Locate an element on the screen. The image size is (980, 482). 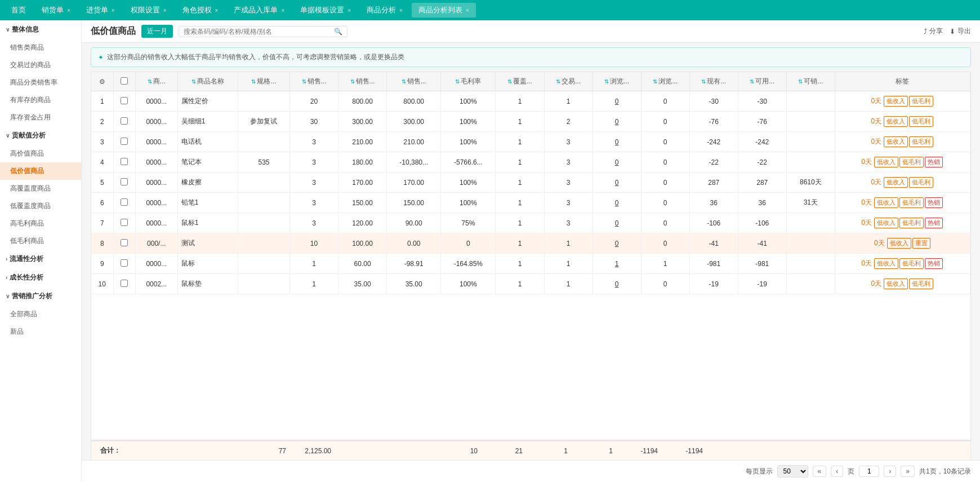
sidebar-item-新品: 新品 is located at coordinates (41, 331).